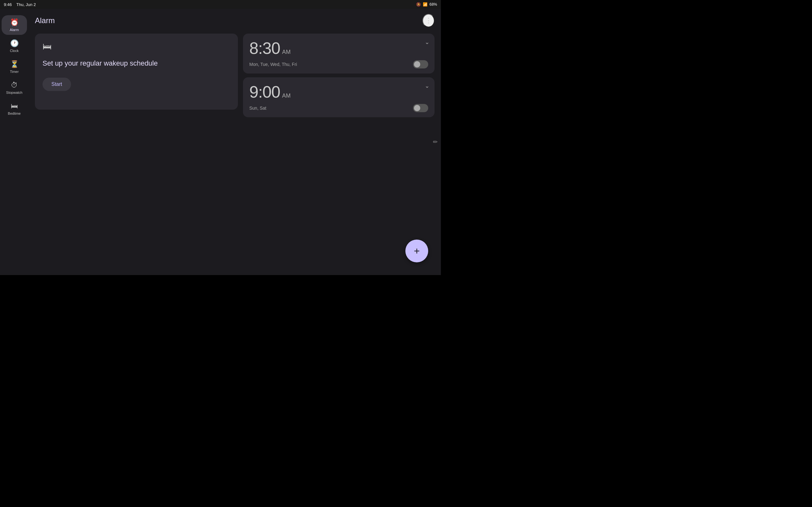  I want to click on alarm-time-display-2: 9:00, so click(265, 92).